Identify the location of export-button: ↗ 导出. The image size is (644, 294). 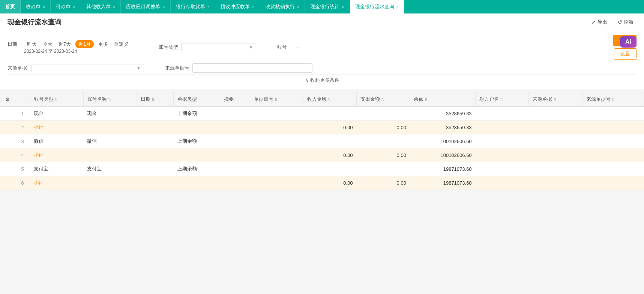
(599, 22).